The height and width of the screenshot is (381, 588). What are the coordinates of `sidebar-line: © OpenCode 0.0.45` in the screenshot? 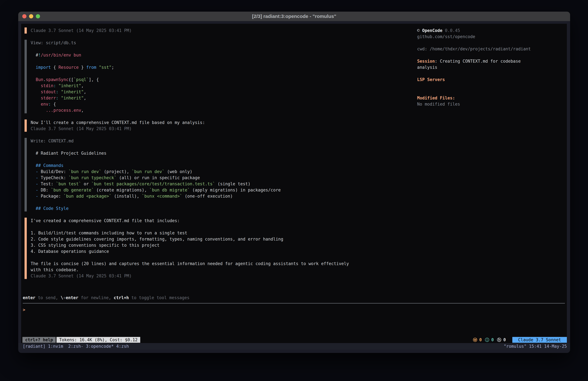 It's located at (492, 31).